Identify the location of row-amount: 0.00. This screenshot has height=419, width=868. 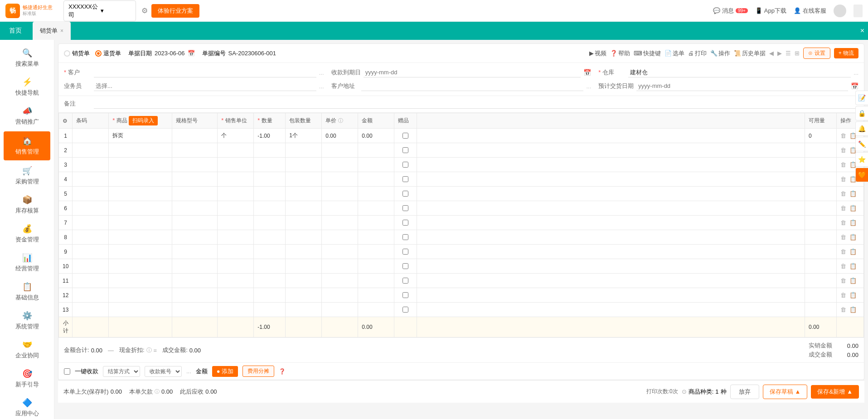
(376, 136).